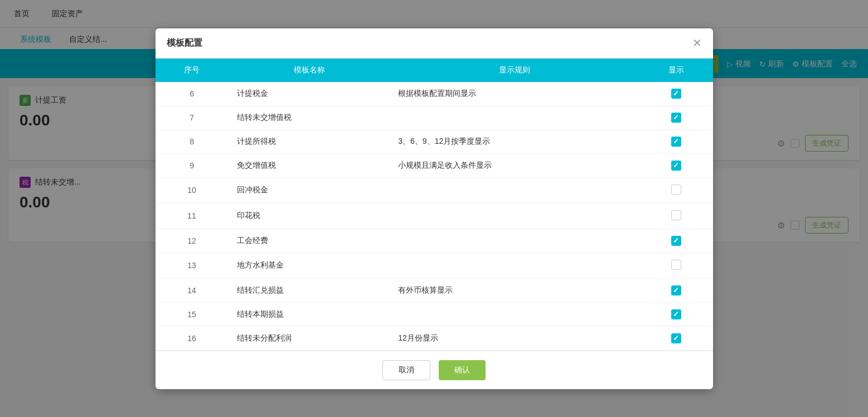  Describe the element at coordinates (406, 370) in the screenshot. I see `cancel-button: 取消` at that location.